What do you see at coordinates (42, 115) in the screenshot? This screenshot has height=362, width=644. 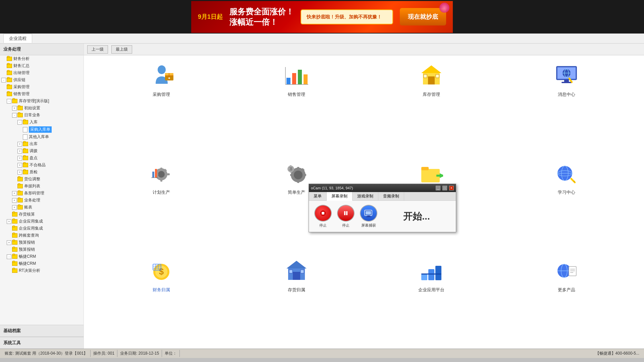 I see `sidebar-item-richang-yewu: - 日常业务` at bounding box center [42, 115].